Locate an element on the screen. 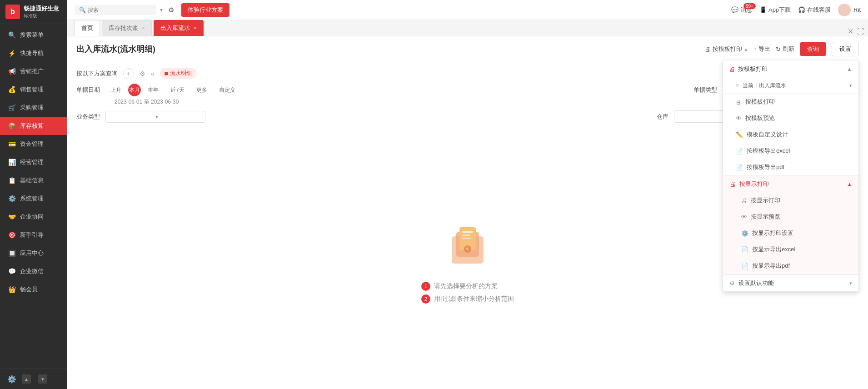 This screenshot has height=389, width=868. date-tag-this-year: 本年 is located at coordinates (153, 90).